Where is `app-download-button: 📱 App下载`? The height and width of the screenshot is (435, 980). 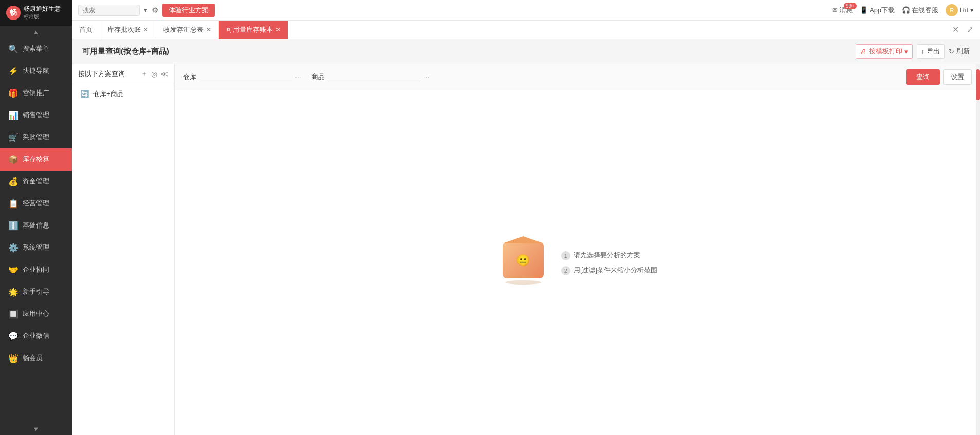 app-download-button: 📱 App下载 is located at coordinates (877, 10).